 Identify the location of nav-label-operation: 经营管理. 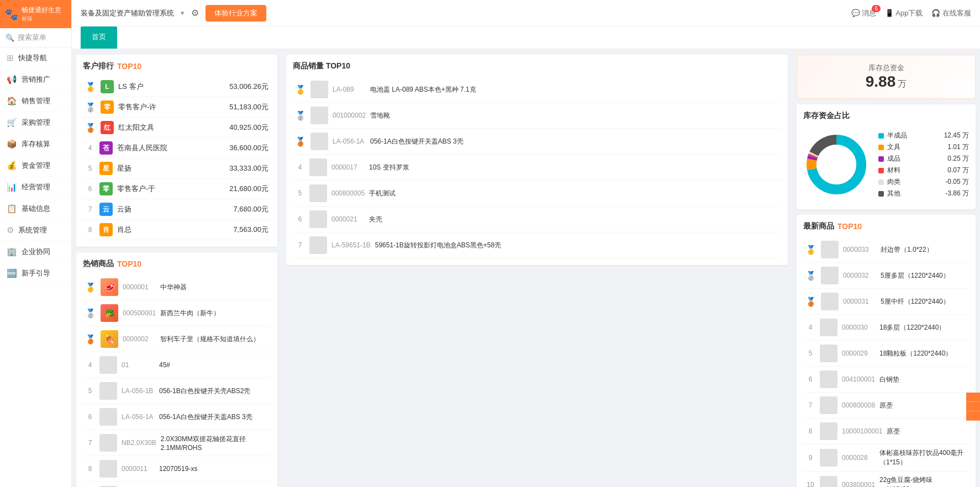
(36, 187).